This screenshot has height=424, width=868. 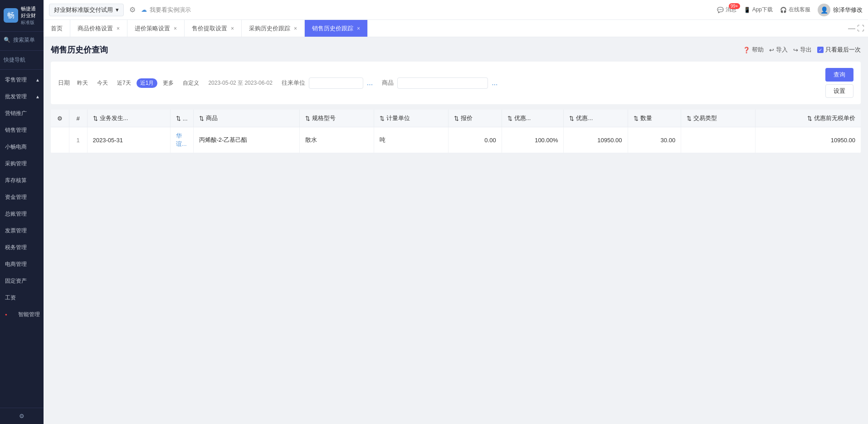 I want to click on tab-purchase-strategy-close: ×, so click(x=175, y=29).